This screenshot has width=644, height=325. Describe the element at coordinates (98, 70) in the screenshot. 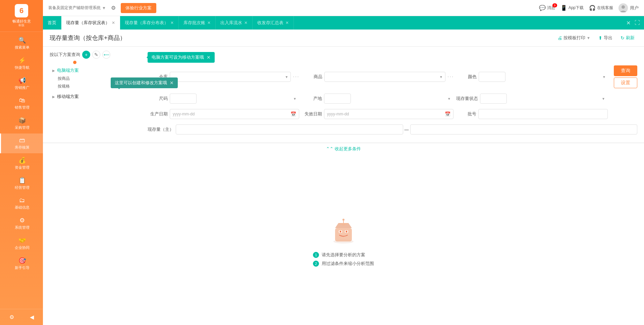

I see `desktop-scheme-item: ▶ 电脑端方案` at that location.